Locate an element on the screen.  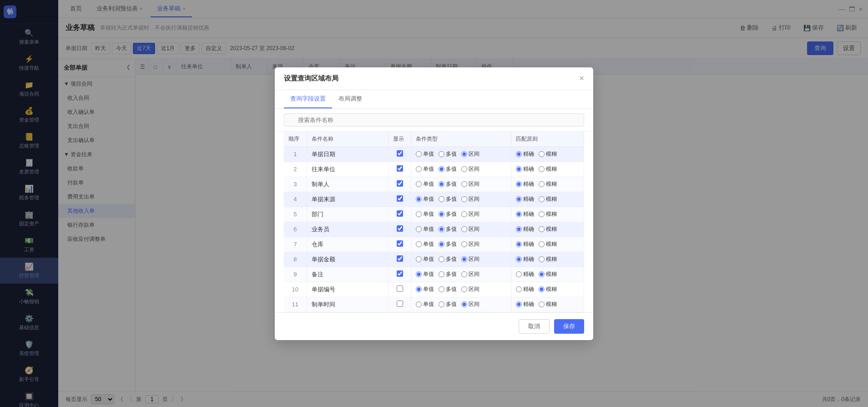
modal-row-type-radio-区间-5: 区间 is located at coordinates (470, 214).